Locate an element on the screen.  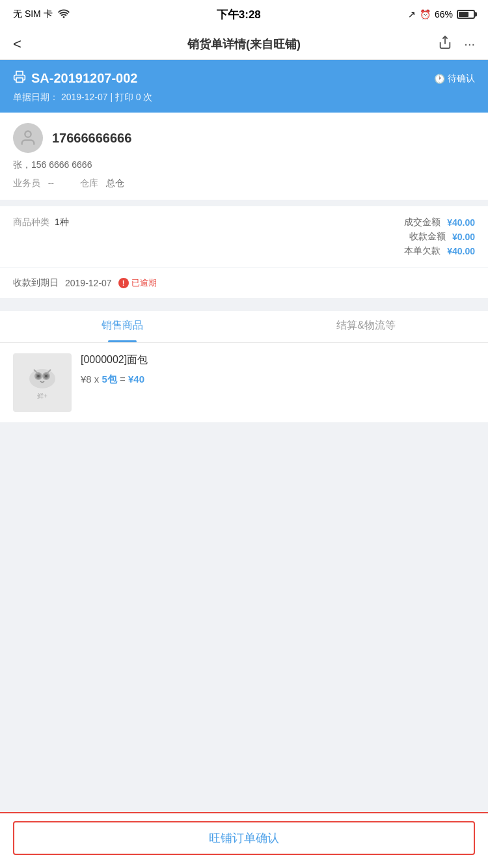
goods-type-value: 1种 is located at coordinates (62, 223).